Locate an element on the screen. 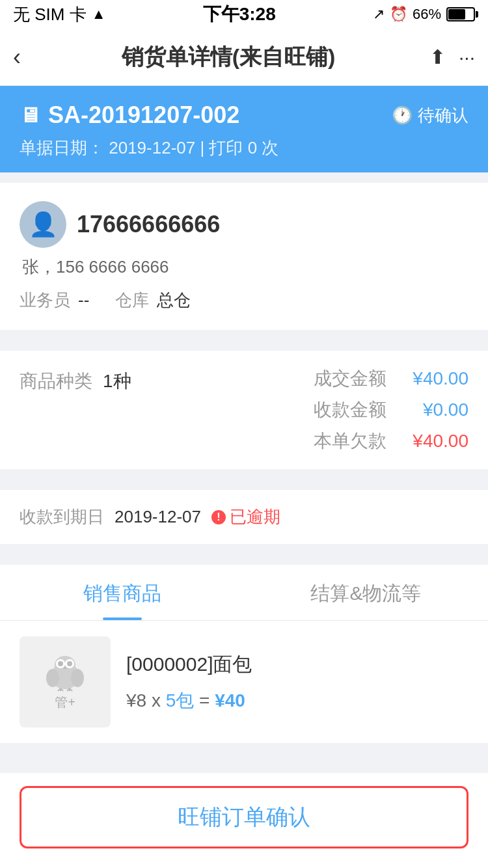 The height and width of the screenshot is (868, 488). summary-left: 商品种类 1种 is located at coordinates (75, 380).